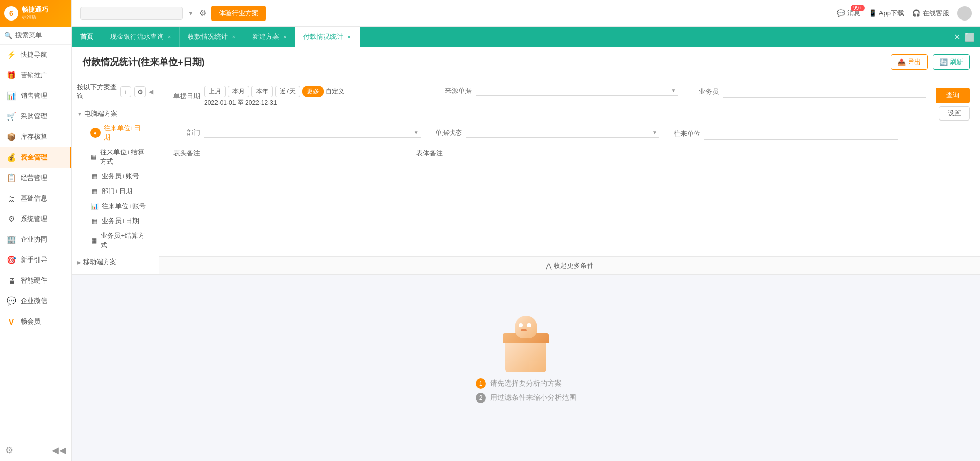 This screenshot has height=461, width=980. What do you see at coordinates (140, 92) in the screenshot?
I see `scheme-settings-button: ⚙` at bounding box center [140, 92].